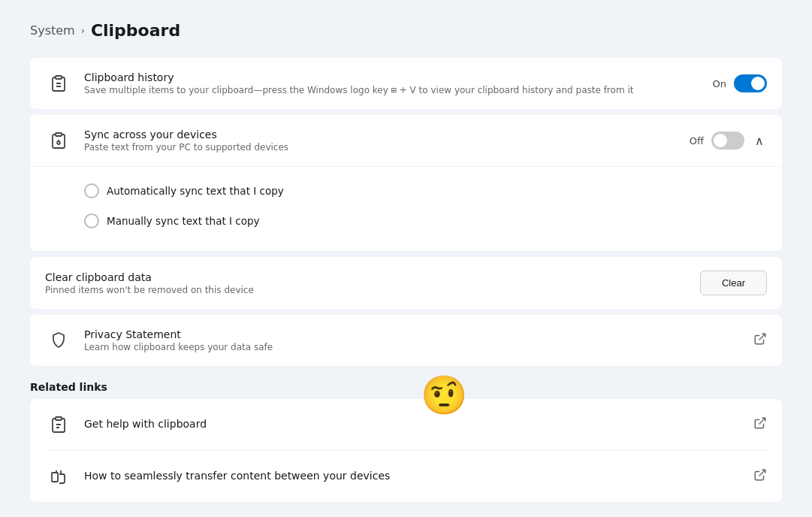 The image size is (812, 517). I want to click on transfer-content-text: How to seamlessly transfer content betwe…, so click(413, 476).